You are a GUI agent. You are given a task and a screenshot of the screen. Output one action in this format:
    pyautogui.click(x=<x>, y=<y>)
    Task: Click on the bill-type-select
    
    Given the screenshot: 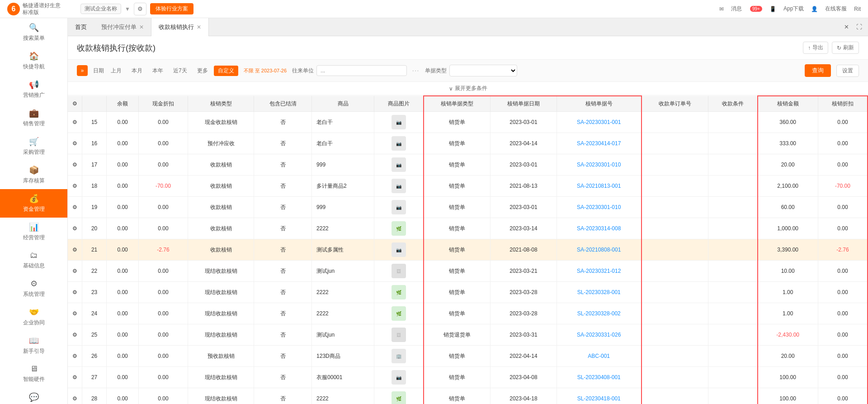 What is the action you would take?
    pyautogui.click(x=483, y=71)
    